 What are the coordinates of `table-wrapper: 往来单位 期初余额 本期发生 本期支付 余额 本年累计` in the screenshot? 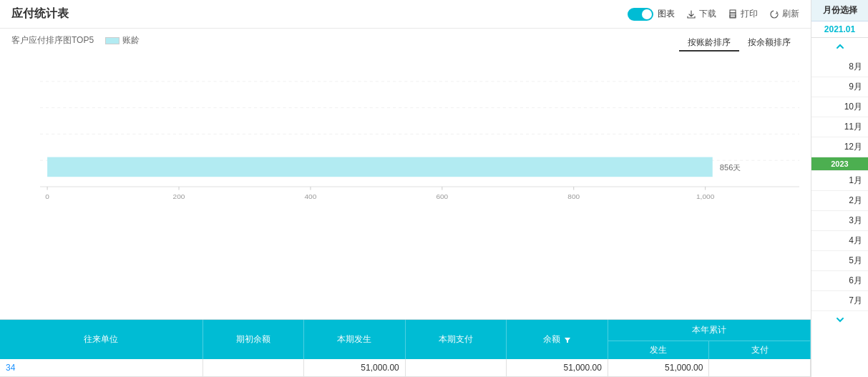 It's located at (405, 348).